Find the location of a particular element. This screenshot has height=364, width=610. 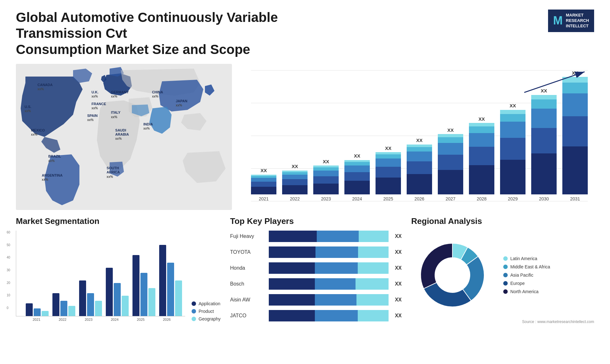

player-name: Aisin AW is located at coordinates (247, 300).